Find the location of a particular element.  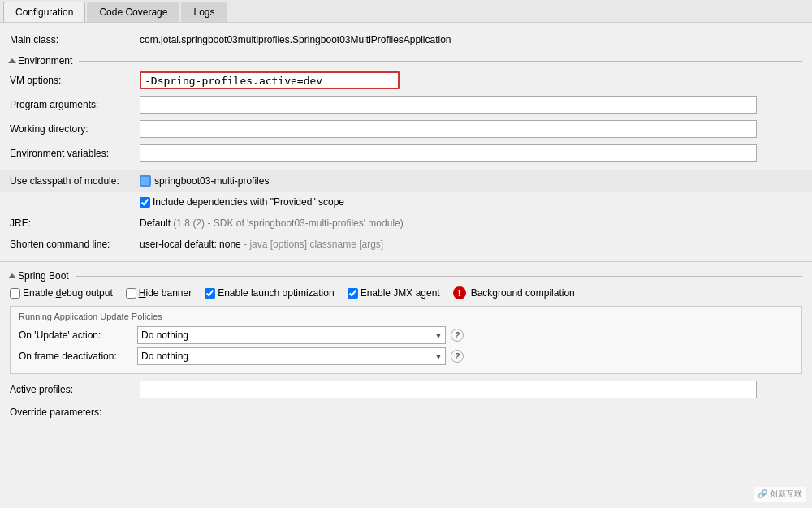

on-update-help-icon: ? is located at coordinates (457, 335).